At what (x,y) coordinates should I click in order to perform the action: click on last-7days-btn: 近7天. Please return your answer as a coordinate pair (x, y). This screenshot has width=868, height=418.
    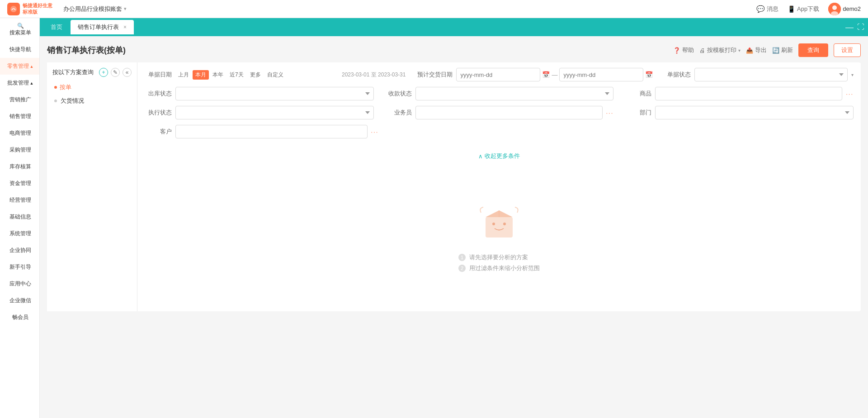
    Looking at the image, I should click on (237, 75).